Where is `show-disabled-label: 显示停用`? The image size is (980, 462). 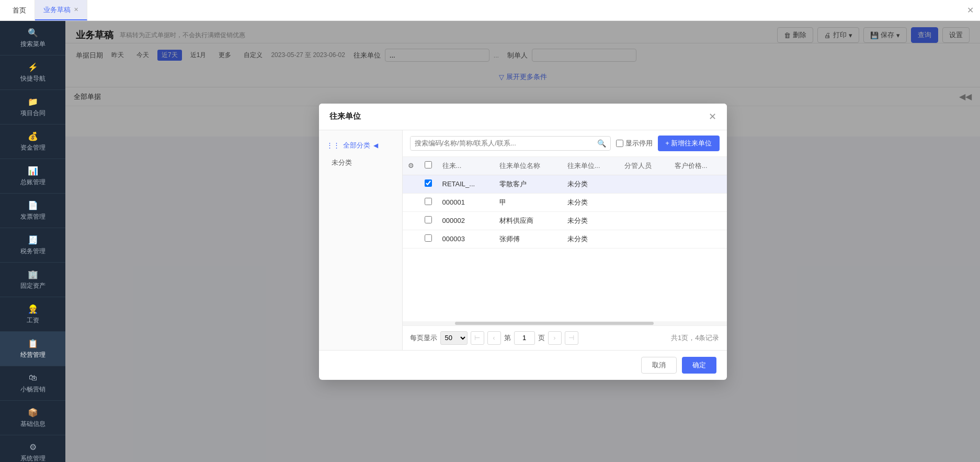 show-disabled-label: 显示停用 is located at coordinates (639, 143).